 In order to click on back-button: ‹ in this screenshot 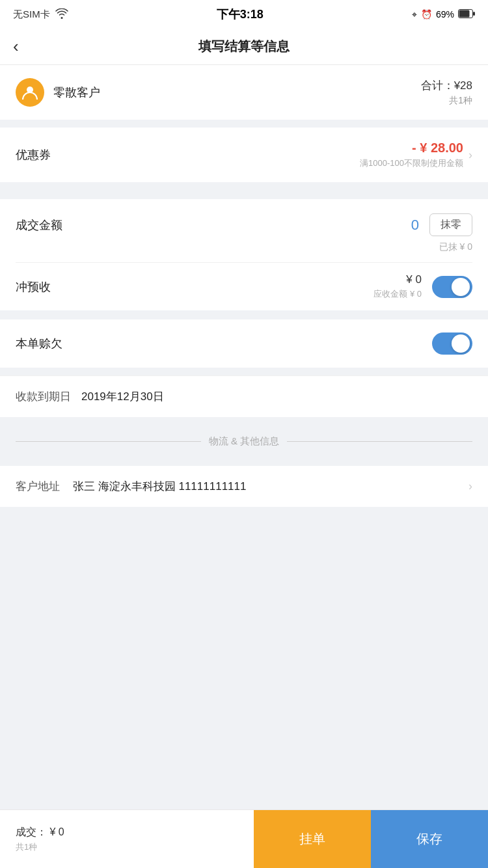, I will do `click(16, 47)`.